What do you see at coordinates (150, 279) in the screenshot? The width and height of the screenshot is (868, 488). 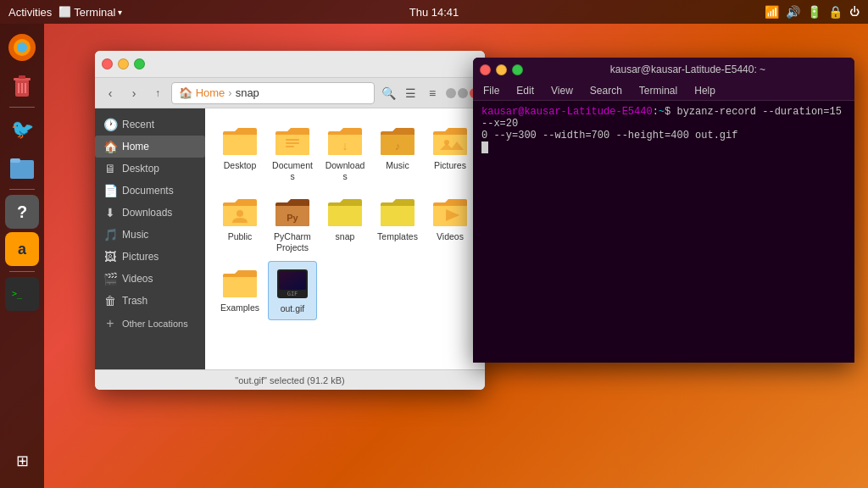 I see `sidebar-item-videos: 🎬 Videos` at bounding box center [150, 279].